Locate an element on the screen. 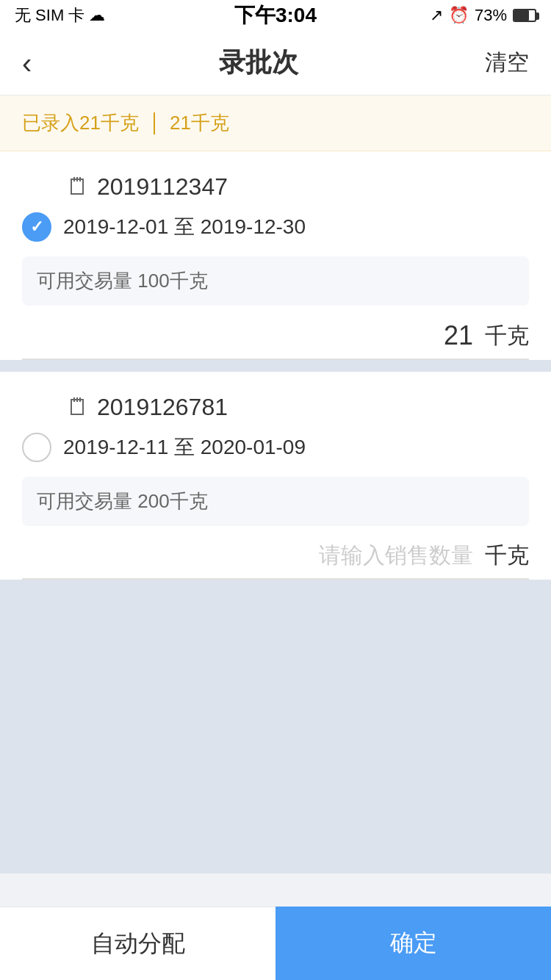 This screenshot has width=551, height=980. auto-distribute-button: 自动分配 is located at coordinates (138, 943).